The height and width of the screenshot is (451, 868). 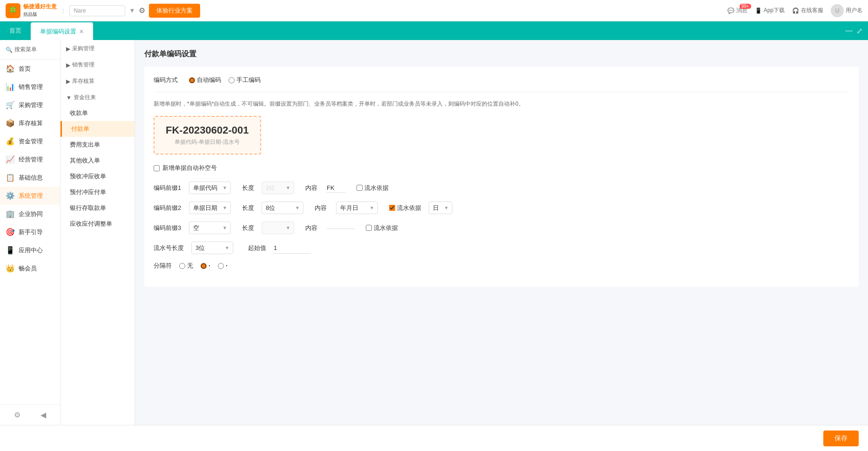 I want to click on prefix2-select: 单据日期, so click(x=210, y=208).